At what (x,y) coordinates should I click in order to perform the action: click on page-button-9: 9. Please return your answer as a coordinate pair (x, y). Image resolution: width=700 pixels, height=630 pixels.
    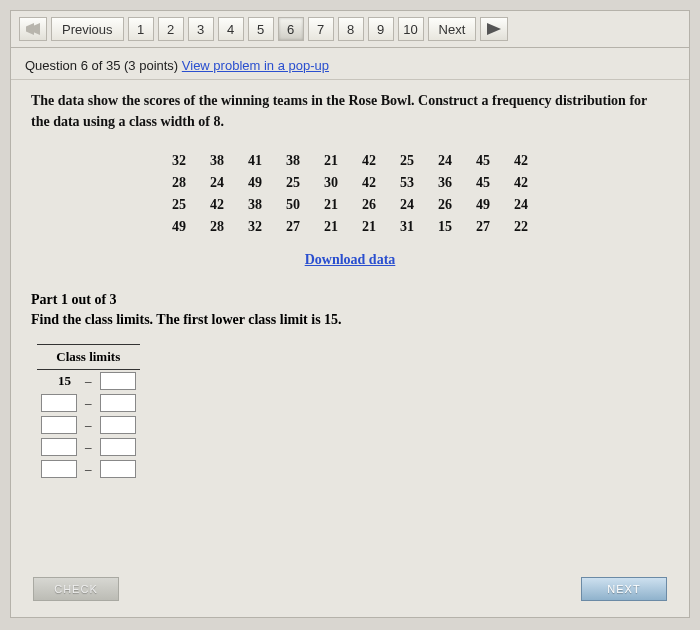
    Looking at the image, I should click on (381, 29).